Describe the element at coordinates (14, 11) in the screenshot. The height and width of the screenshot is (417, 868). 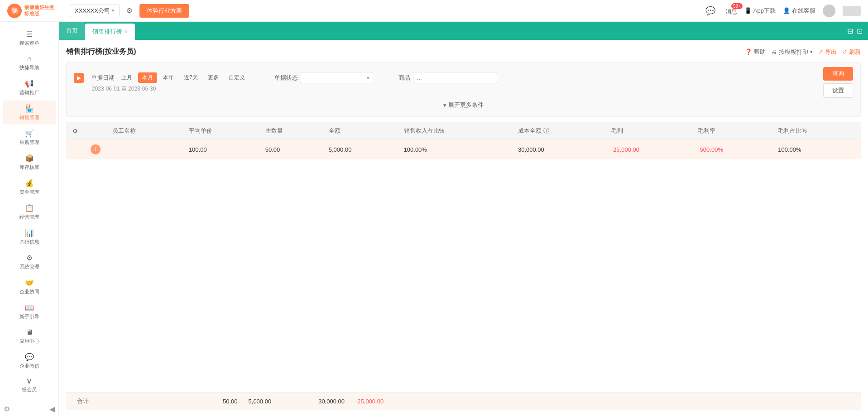
I see `app-logo: 畅` at that location.